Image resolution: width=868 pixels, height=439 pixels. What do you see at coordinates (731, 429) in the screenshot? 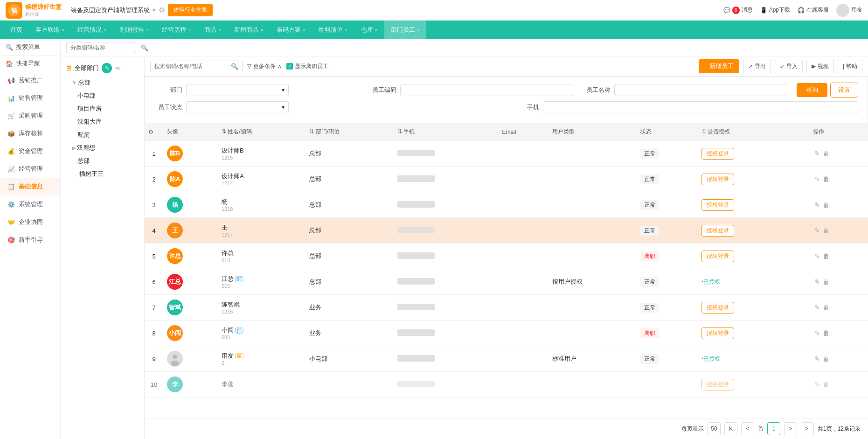
I see `first-page-btn: K` at bounding box center [731, 429].